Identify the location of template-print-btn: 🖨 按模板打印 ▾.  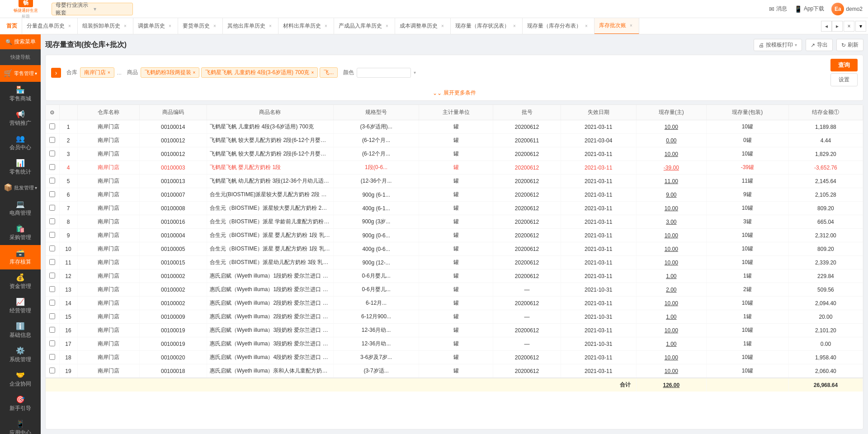
(778, 45).